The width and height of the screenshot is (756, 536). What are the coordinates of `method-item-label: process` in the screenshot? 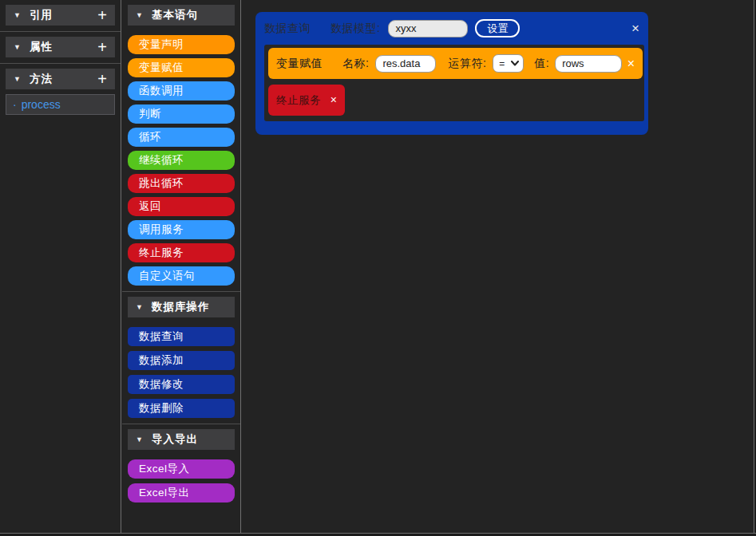 It's located at (42, 104).